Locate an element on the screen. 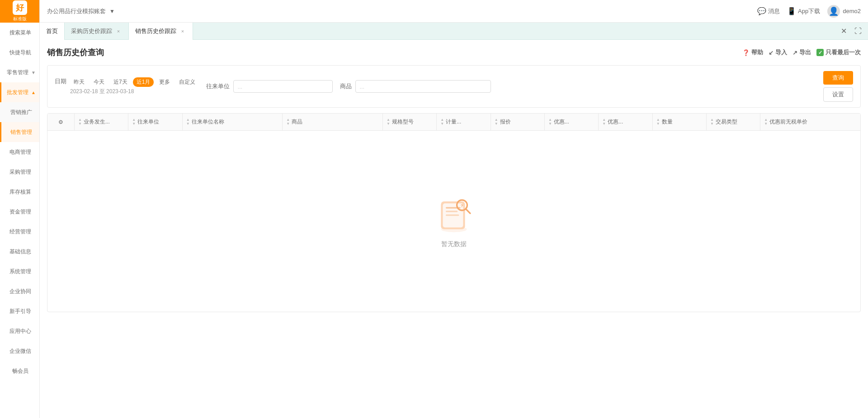 The height and width of the screenshot is (418, 868). tab-sales-history-close: × is located at coordinates (183, 31).